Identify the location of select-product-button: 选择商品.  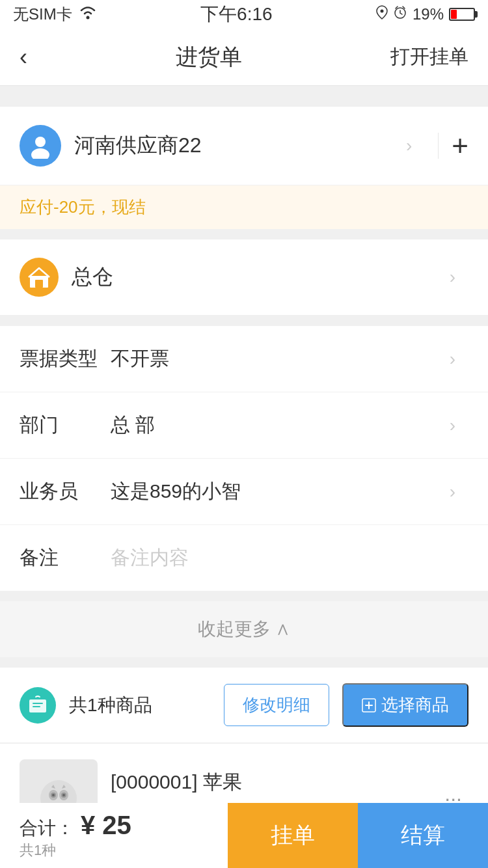
(405, 705).